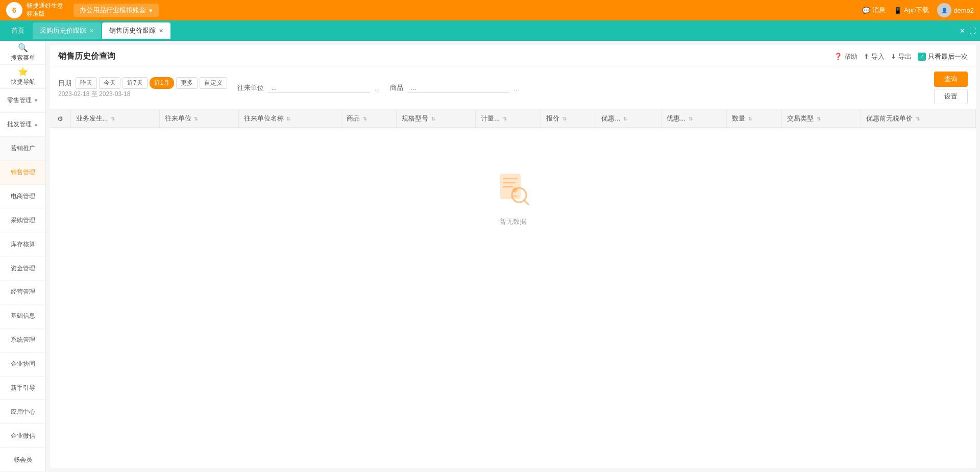 The height and width of the screenshot is (472, 980). Describe the element at coordinates (65, 83) in the screenshot. I see `date-filter-label: 日期` at that location.